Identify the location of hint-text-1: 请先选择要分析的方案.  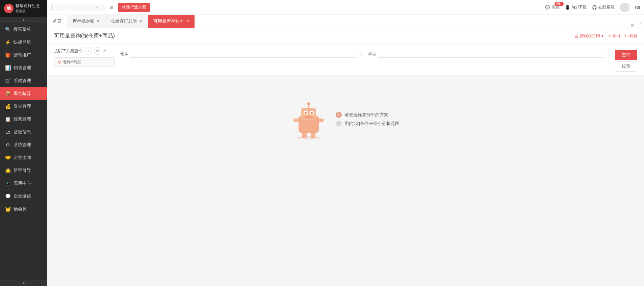
(366, 115).